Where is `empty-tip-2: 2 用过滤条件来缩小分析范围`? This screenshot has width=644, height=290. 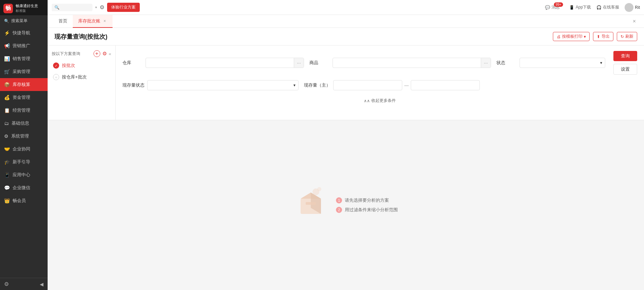
empty-tip-2: 2 用过滤条件来缩小分析范围 is located at coordinates (367, 210).